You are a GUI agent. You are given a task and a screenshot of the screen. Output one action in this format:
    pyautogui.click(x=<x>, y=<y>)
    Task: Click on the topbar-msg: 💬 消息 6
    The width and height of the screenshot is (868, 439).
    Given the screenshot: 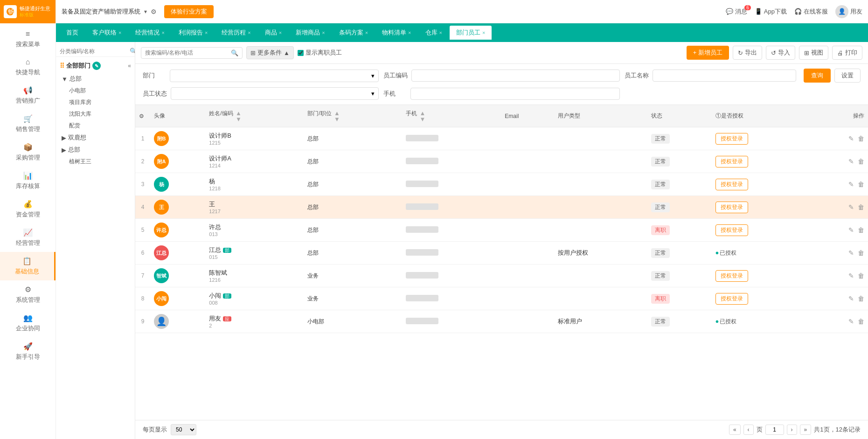 What is the action you would take?
    pyautogui.click(x=736, y=12)
    